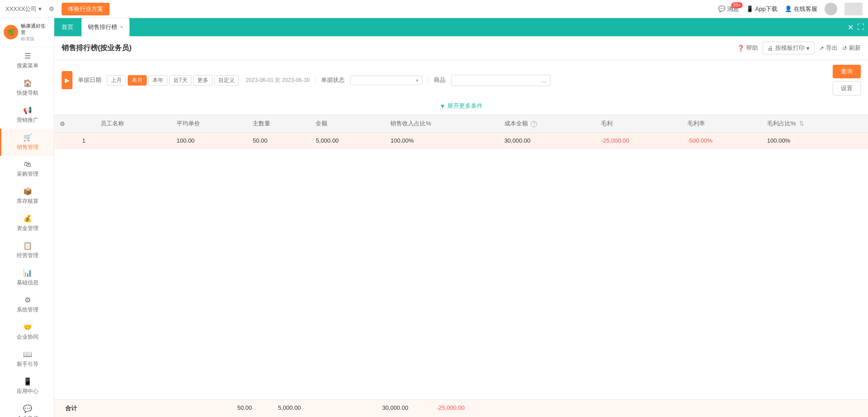 This screenshot has height=417, width=868. I want to click on filter-row: ▶ 单据日期 上月 本月 本年 近7天 更多 自定义 2023-06-01 至 …, so click(461, 80).